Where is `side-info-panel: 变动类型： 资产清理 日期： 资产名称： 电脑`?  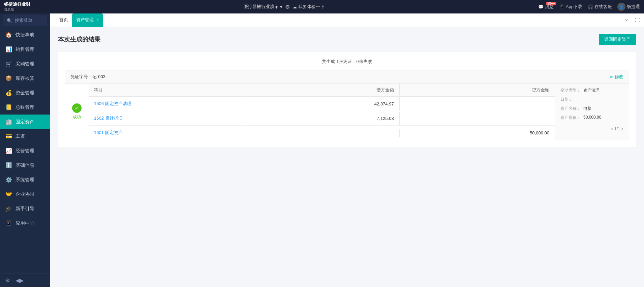
side-info-panel: 变动类型： 资产清理 日期： 资产名称： 电脑 is located at coordinates (592, 112).